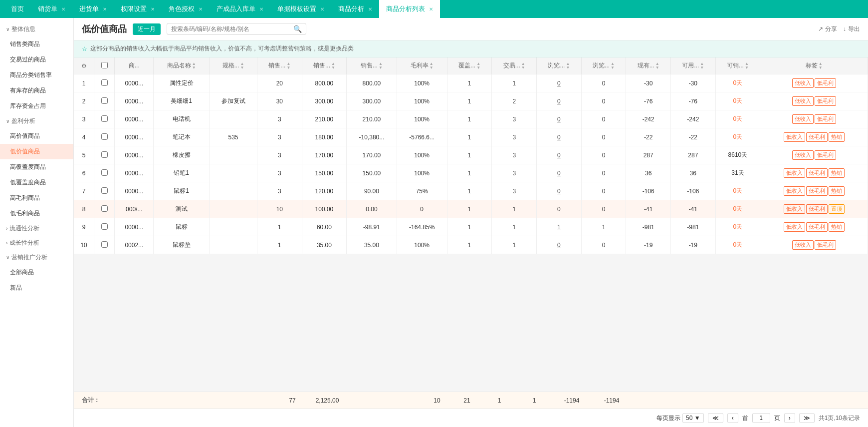  Describe the element at coordinates (134, 66) in the screenshot. I see `col-header-code: 商...` at that location.